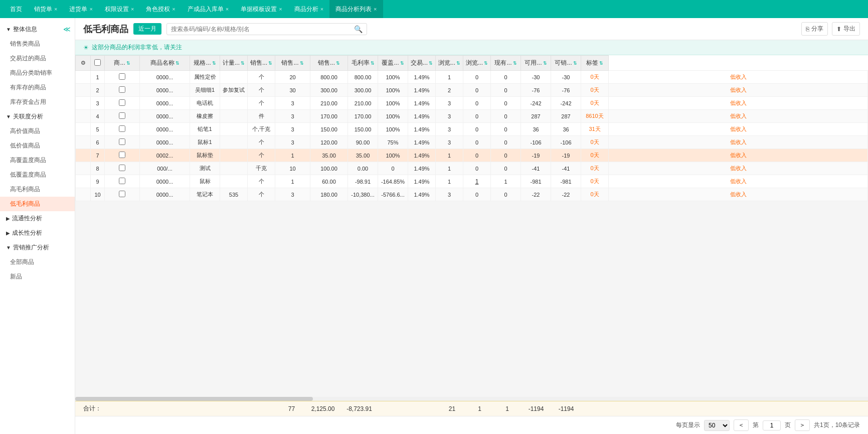 The width and height of the screenshot is (868, 434). Describe the element at coordinates (262, 63) in the screenshot. I see `sales-qty-column-header: 销售...⇅` at that location.